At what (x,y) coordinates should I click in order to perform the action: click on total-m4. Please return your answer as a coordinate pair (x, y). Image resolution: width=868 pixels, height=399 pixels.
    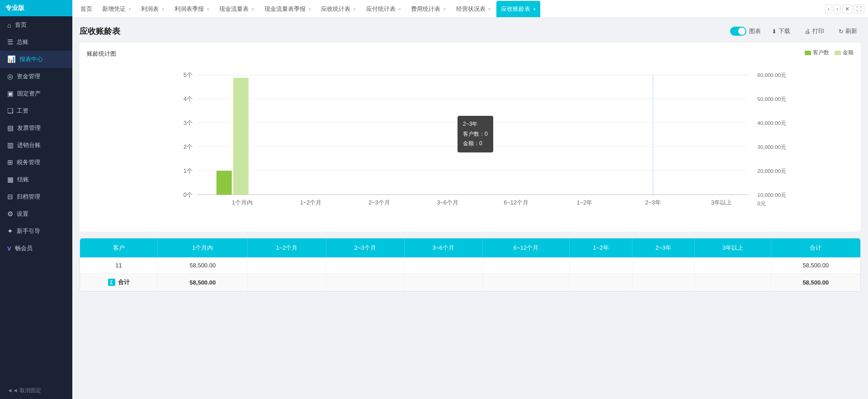
    Looking at the image, I should click on (443, 282).